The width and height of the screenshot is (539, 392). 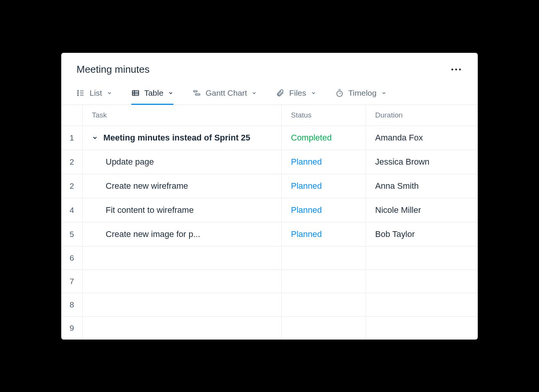 What do you see at coordinates (72, 234) in the screenshot?
I see `row-number: 5` at bounding box center [72, 234].